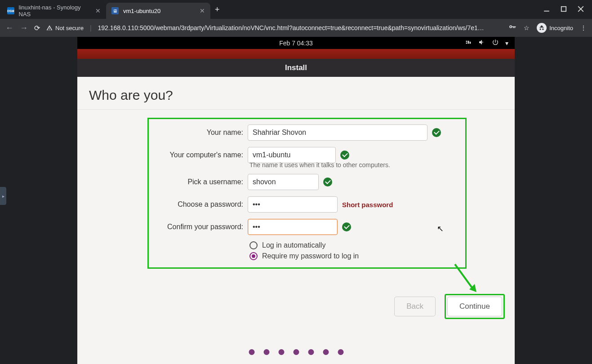  What do you see at coordinates (568, 9) in the screenshot?
I see `window-controls` at bounding box center [568, 9].